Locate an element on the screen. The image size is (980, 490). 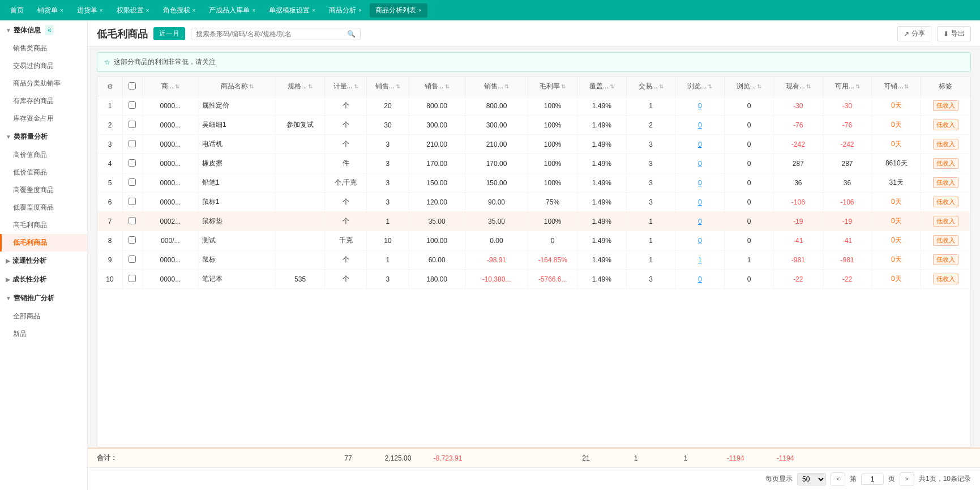
th-spec: 规格...⇅ is located at coordinates (300, 87).